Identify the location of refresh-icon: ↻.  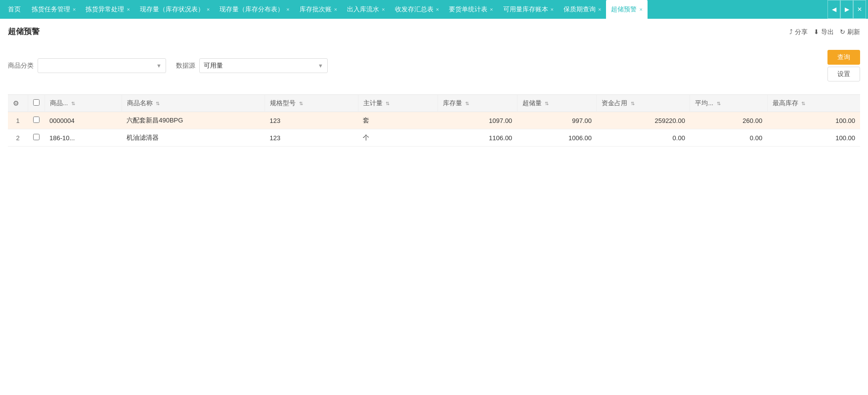
(842, 32).